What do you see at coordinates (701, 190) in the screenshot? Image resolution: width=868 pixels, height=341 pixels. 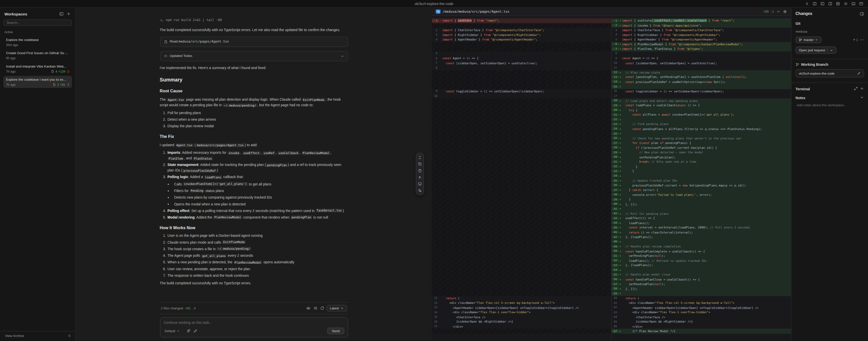 I see `diff-line: 37+ } catch (error) {` at bounding box center [701, 190].